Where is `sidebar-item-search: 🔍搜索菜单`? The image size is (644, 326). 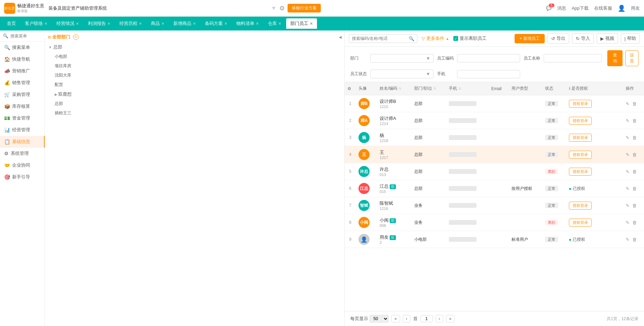
sidebar-item-search: 🔍搜索菜单 is located at coordinates (22, 47).